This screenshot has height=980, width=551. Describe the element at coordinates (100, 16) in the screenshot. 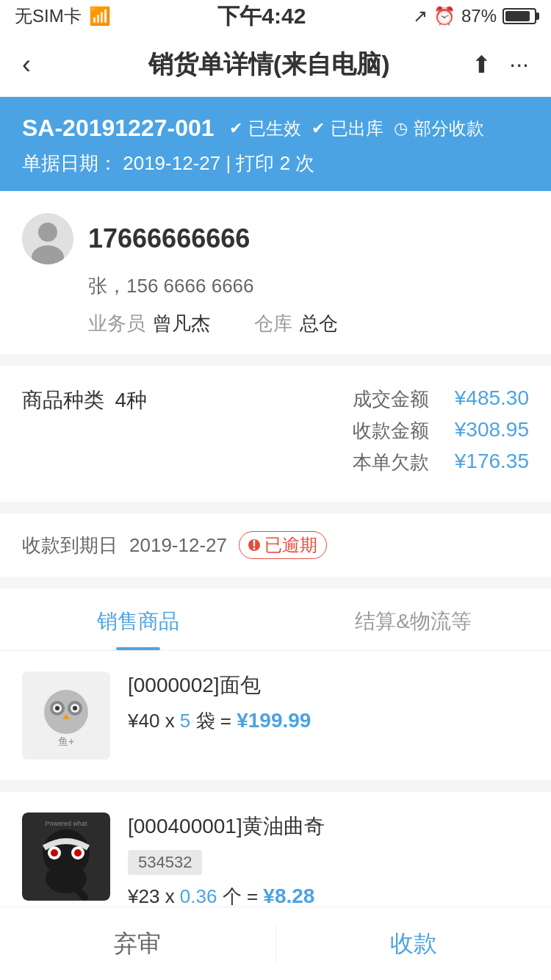

I see `wifi-icon: 📶` at that location.